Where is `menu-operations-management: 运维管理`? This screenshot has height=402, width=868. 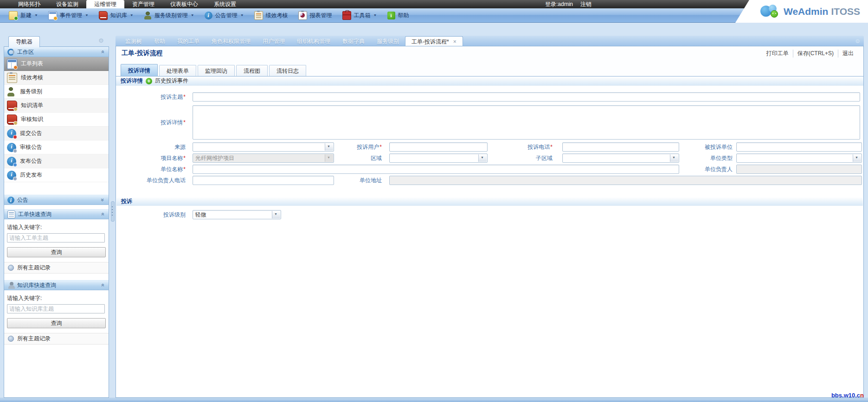
menu-operations-management: 运维管理 is located at coordinates (105, 4).